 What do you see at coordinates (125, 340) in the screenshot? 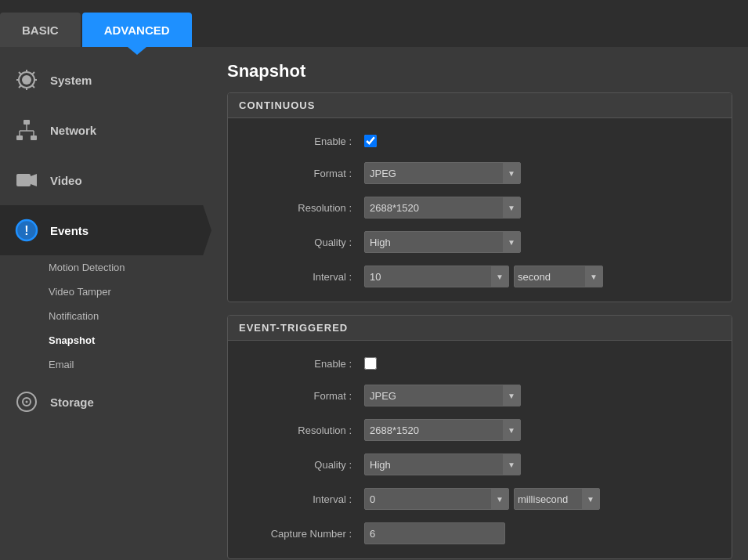
I see `sidebar-item-snapshot: Snapshot` at bounding box center [125, 340].